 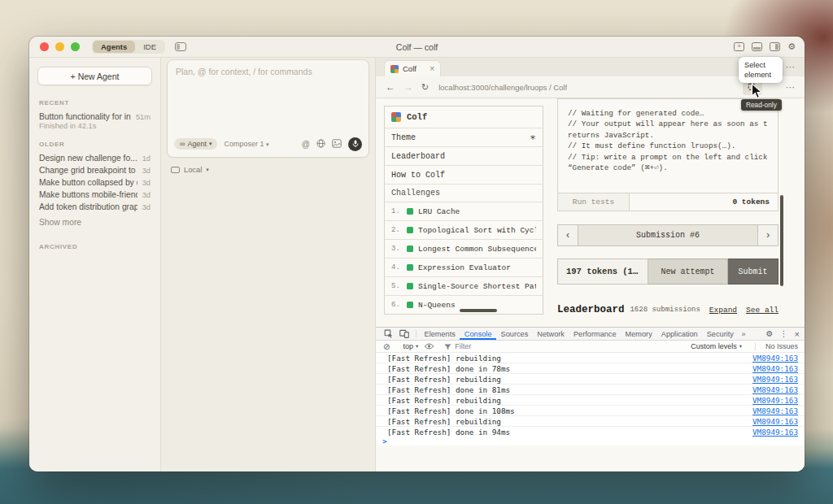 I want to click on composer-card: ∞ Agent ▾ Composer 1 ▾ @, so click(x=268, y=109).